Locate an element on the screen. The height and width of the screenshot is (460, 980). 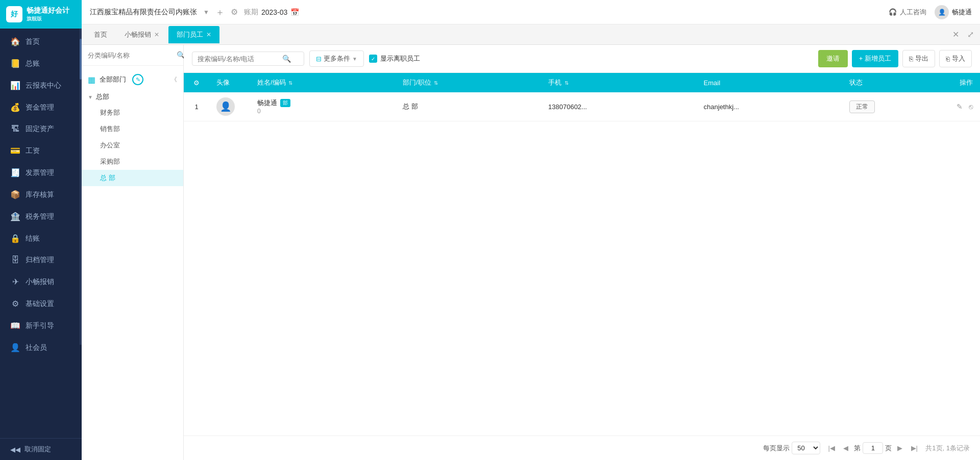
add-employee-button: + 新增员工 is located at coordinates (875, 59).